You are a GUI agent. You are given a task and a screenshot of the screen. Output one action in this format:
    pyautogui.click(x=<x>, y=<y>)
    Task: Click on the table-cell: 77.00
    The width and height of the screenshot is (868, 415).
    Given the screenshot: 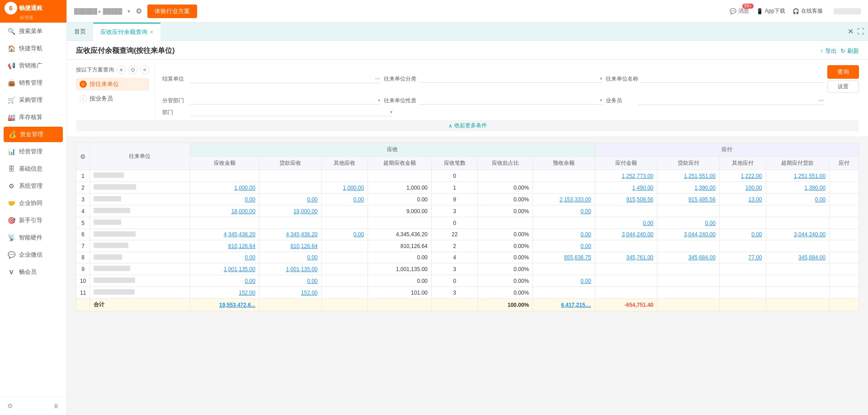 What is the action you would take?
    pyautogui.click(x=742, y=258)
    